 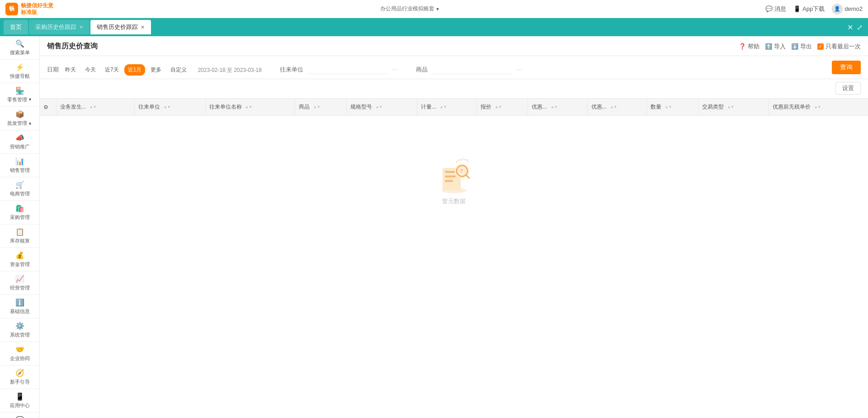 I want to click on partner-filter-input, so click(x=347, y=70).